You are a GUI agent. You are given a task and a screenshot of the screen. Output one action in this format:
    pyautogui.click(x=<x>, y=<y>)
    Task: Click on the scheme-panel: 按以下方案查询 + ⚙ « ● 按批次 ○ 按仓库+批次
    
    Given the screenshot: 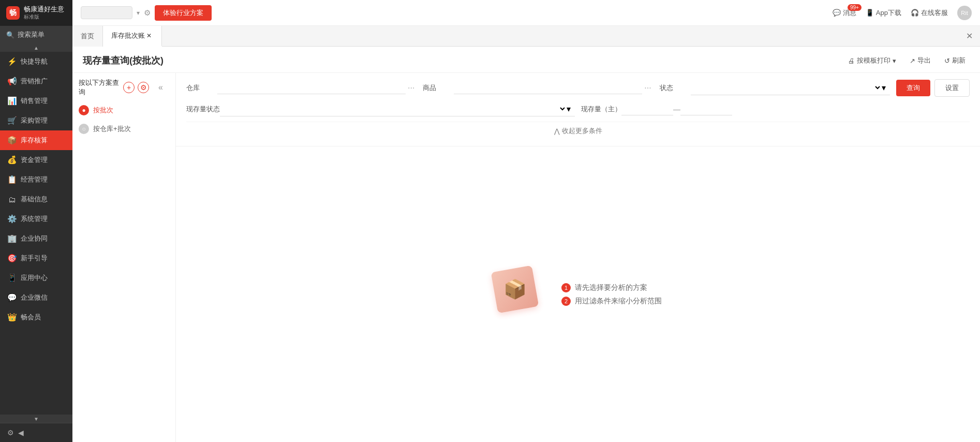 What is the action you would take?
    pyautogui.click(x=124, y=258)
    